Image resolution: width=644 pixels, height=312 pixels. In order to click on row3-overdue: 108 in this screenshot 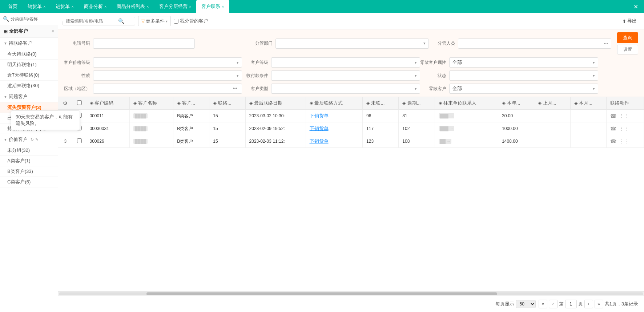, I will do `click(416, 142)`.